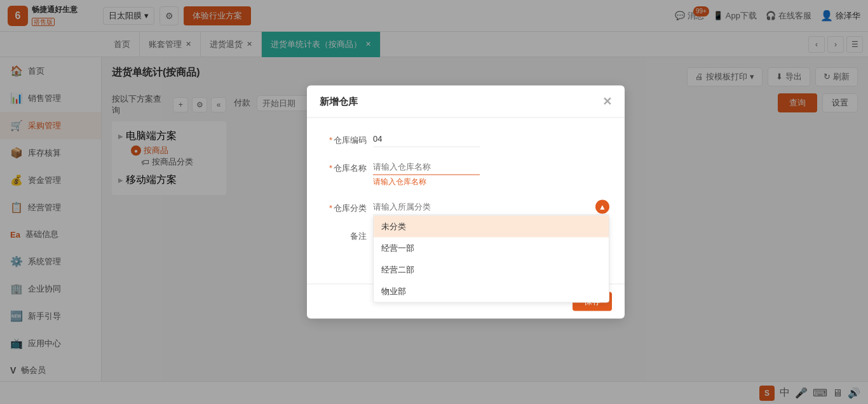  I want to click on warehouse-code-input, so click(426, 139).